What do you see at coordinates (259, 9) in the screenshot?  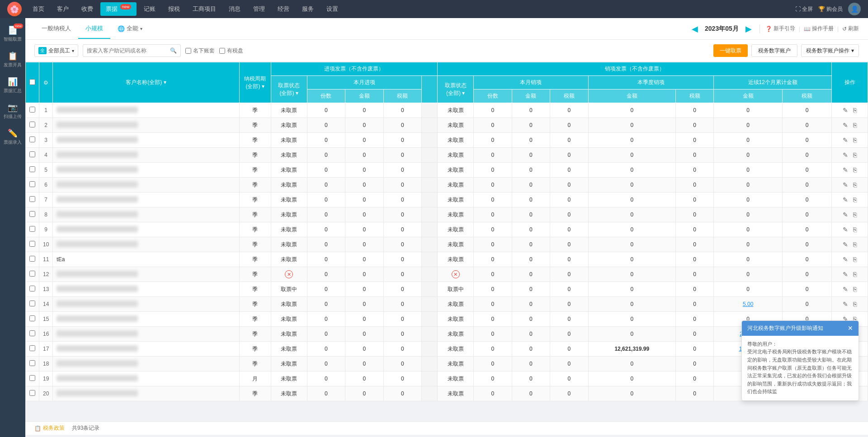 I see `nav-admin: 管理` at bounding box center [259, 9].